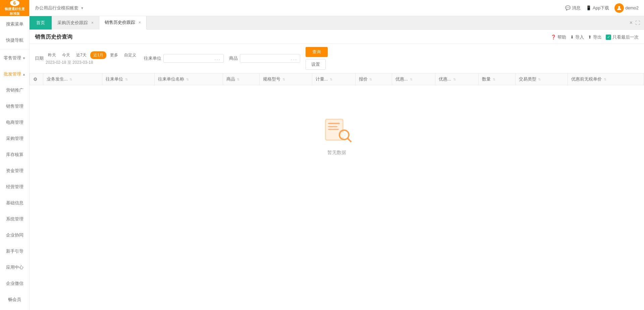  Describe the element at coordinates (189, 79) in the screenshot. I see `table-col-counterpart-name: 往来单位名称 ⇅` at that location.